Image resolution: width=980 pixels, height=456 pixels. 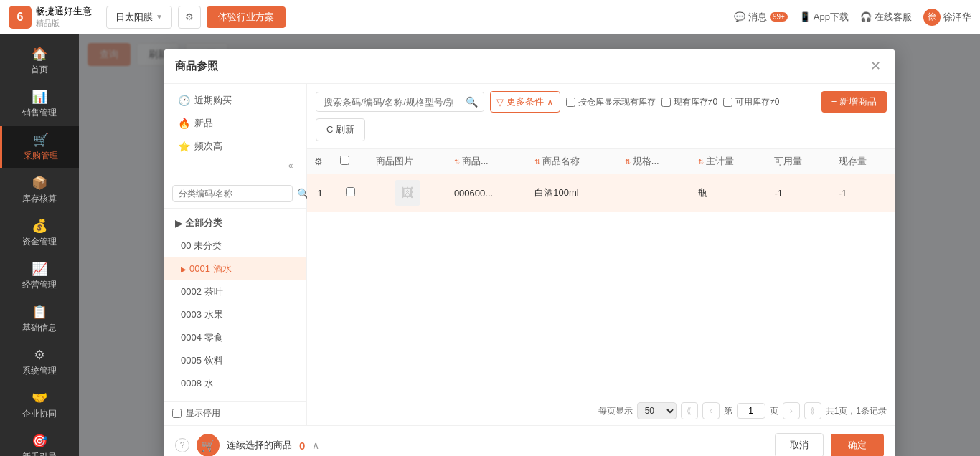 I want to click on product-search-button: 🔍, so click(x=472, y=102).